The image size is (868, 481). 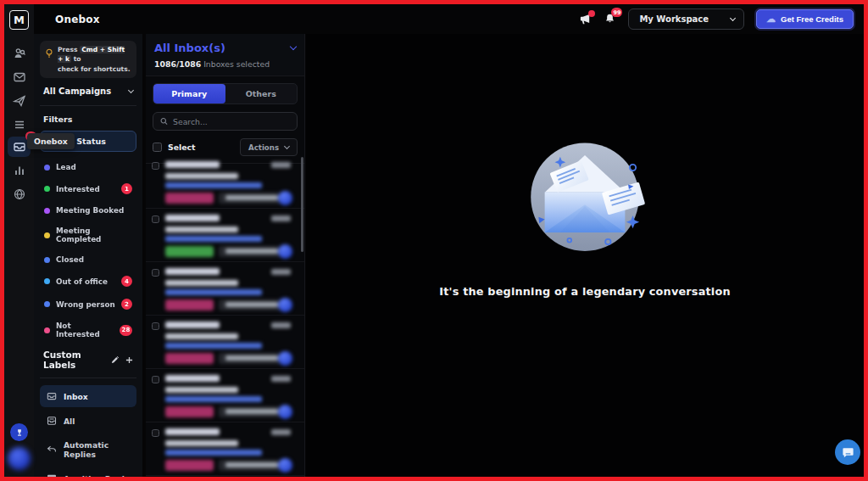 I want to click on page-title: Onebox, so click(x=78, y=20).